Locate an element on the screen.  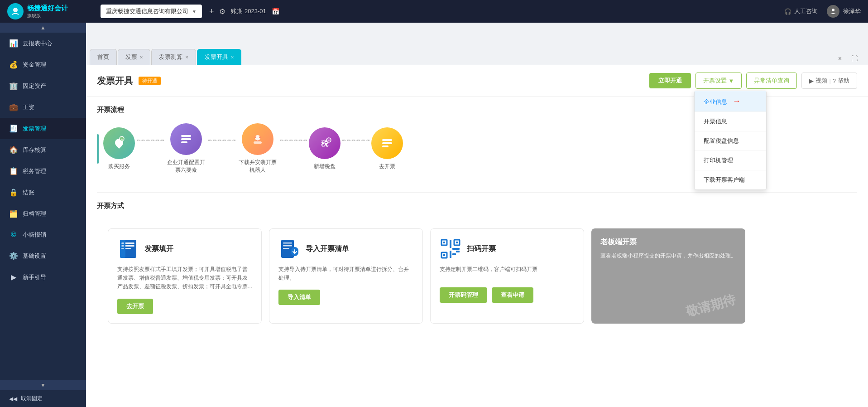
fill-invoice-icon is located at coordinates (128, 249).